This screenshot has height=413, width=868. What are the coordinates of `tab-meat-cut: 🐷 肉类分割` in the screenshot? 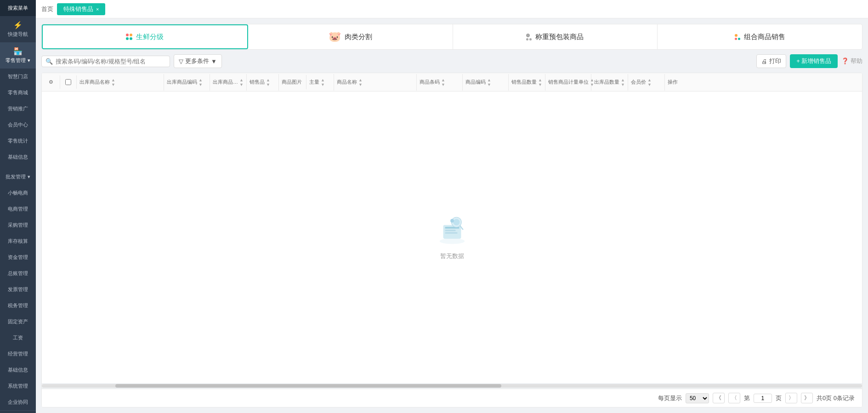 It's located at (351, 37).